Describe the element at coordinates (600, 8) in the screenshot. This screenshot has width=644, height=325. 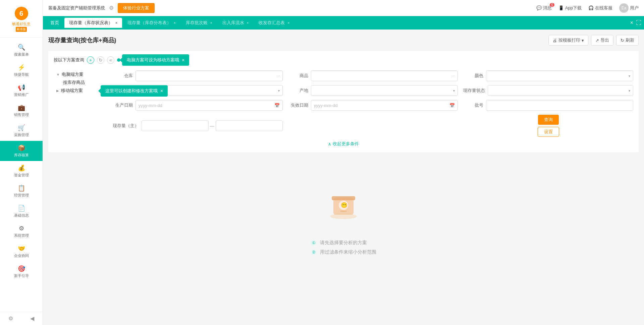
I see `online-support-item: 🎧 在线客服` at that location.